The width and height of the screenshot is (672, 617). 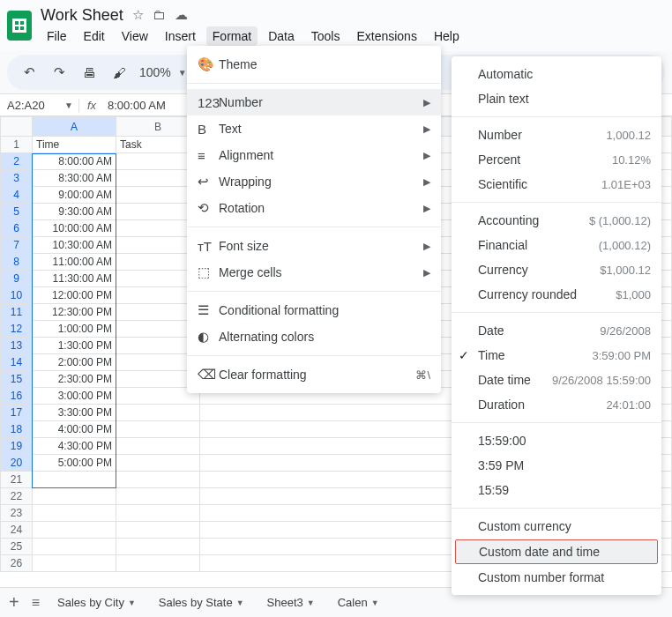 I want to click on cell-A6: 10:00:00 AM, so click(x=74, y=229).